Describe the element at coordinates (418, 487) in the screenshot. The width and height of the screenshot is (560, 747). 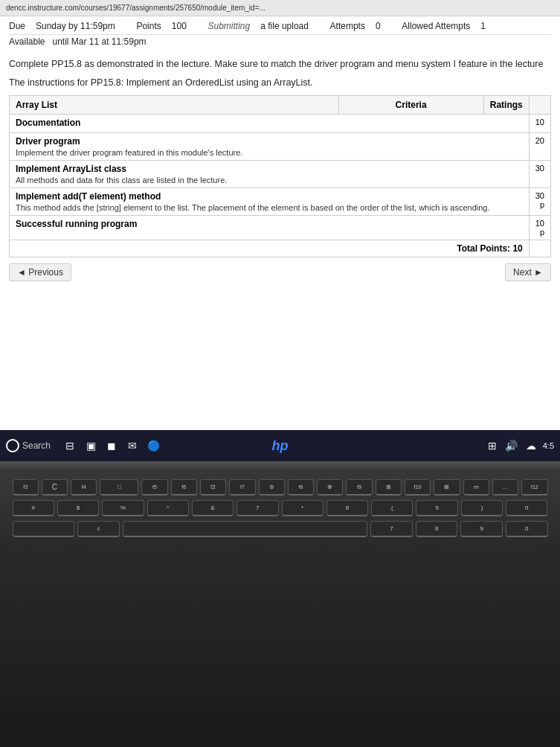
I see `key-f10: f10` at that location.